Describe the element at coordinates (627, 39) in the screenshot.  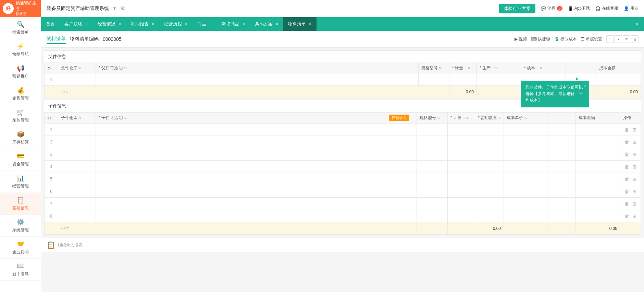
I see `list-view-button: ≡` at that location.